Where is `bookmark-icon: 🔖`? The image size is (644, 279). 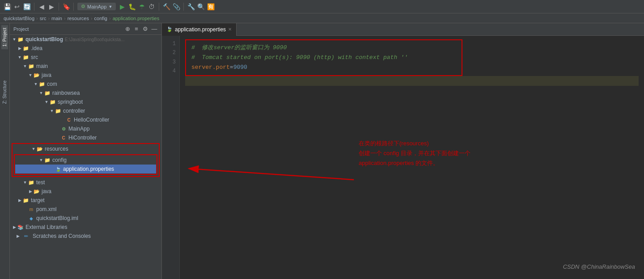 bookmark-icon: 🔖 is located at coordinates (66, 7).